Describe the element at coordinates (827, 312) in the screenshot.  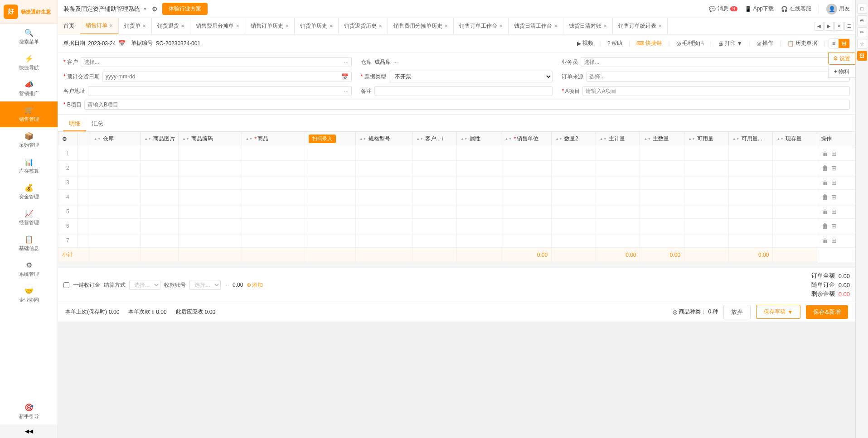
I see `save-new-button: 保存&新增` at that location.